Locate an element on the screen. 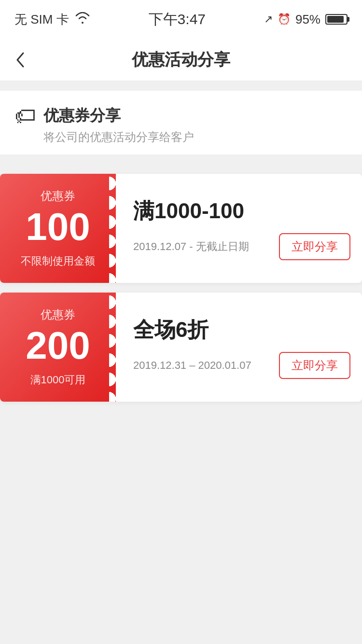 The width and height of the screenshot is (362, 644). section-text: 优惠券分享 将公司的优惠活动分享给客户 is located at coordinates (119, 125).